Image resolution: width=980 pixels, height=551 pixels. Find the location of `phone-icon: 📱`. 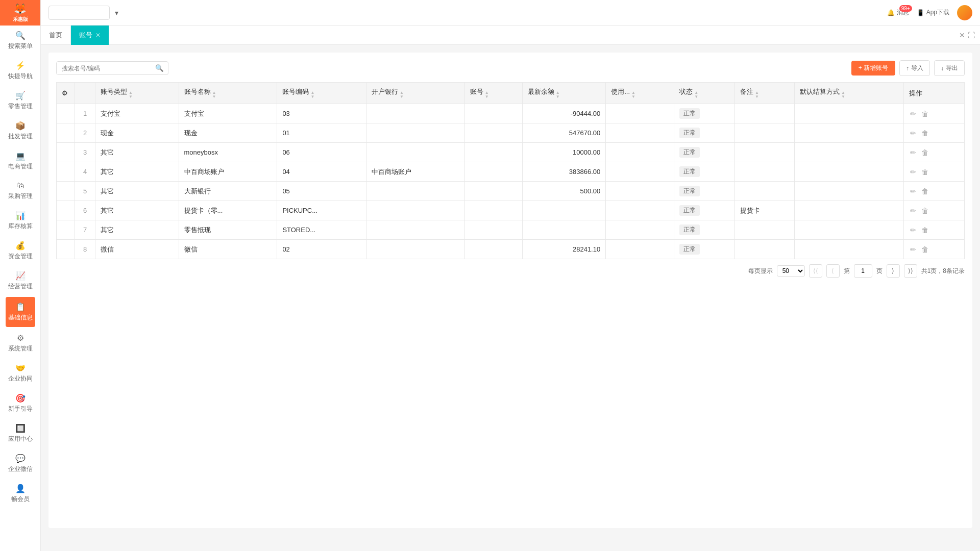

phone-icon: 📱 is located at coordinates (921, 13).